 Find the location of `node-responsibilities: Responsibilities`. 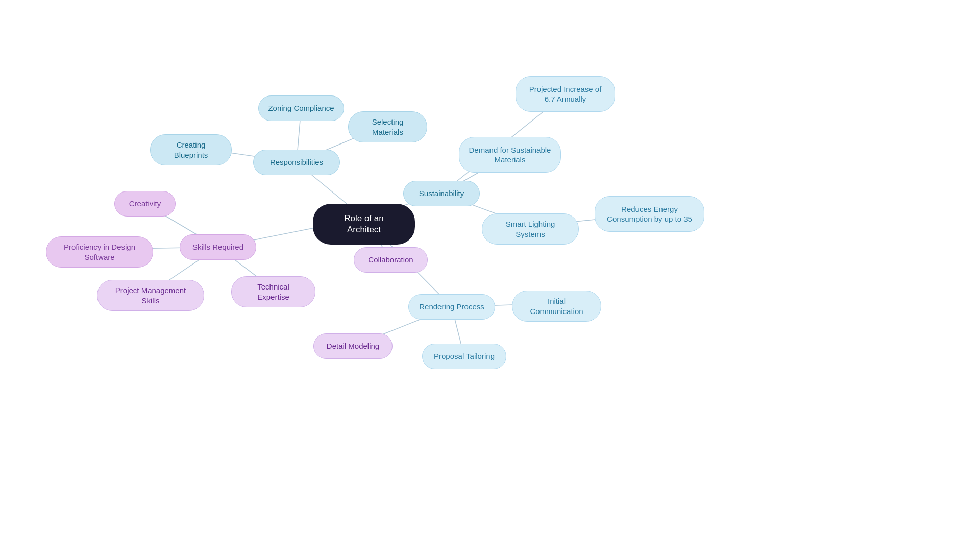

node-responsibilities: Responsibilities is located at coordinates (297, 162).